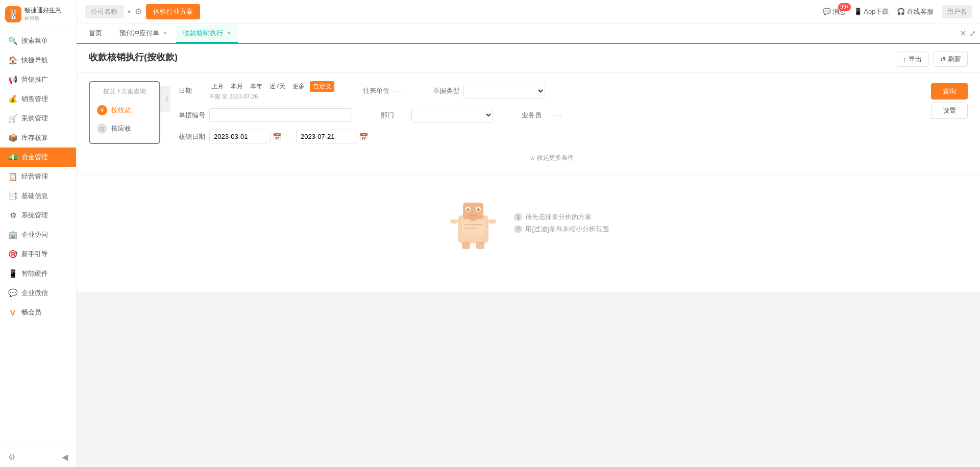 The image size is (980, 467). Describe the element at coordinates (394, 115) in the screenshot. I see `dept-label: 部门` at that location.